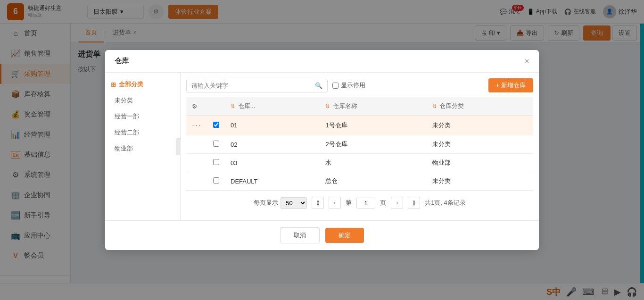 Image resolution: width=644 pixels, height=300 pixels. What do you see at coordinates (373, 125) in the screenshot?
I see `row-name: 1号仓库` at bounding box center [373, 125].